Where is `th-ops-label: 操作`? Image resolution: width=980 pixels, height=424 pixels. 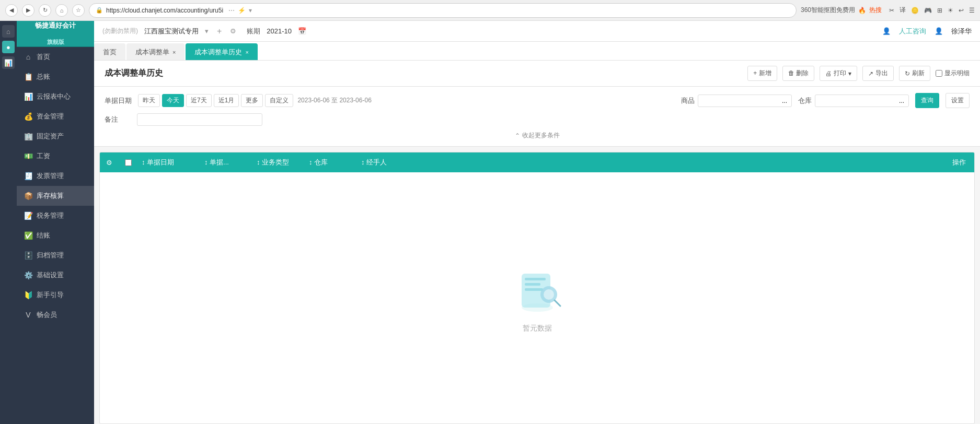
th-ops-label: 操作 is located at coordinates (959, 162).